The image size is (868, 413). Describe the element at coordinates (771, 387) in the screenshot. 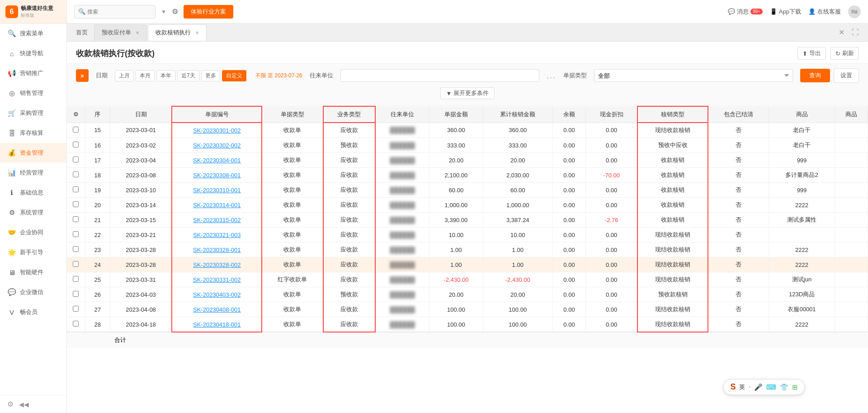

I see `ft-keyboard-icon: ⌨` at that location.